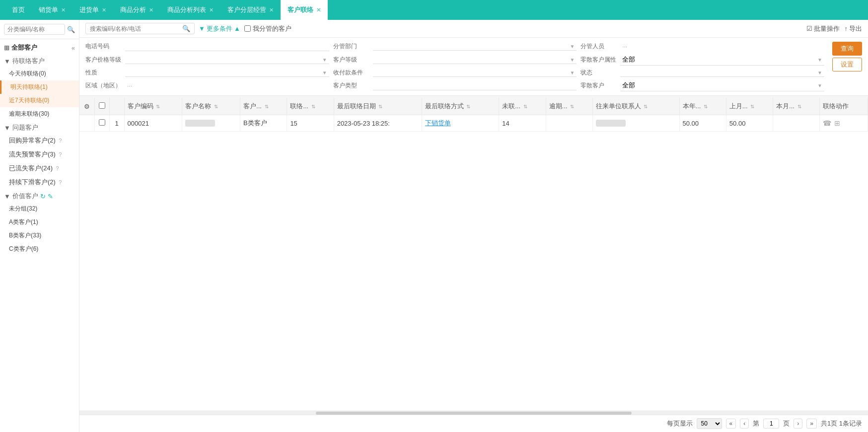 This screenshot has width=868, height=432. I want to click on sort-icon-overdue: ⇅, so click(572, 106).